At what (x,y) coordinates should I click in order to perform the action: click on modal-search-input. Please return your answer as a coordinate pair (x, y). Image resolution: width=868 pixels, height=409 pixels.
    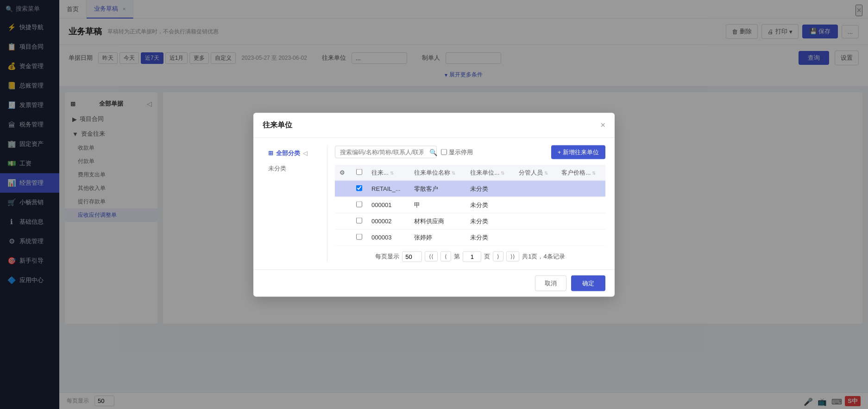
    Looking at the image, I should click on (386, 152).